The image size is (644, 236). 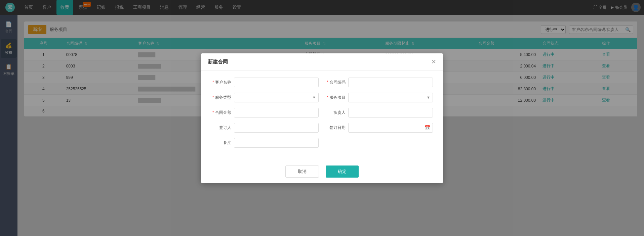 I want to click on form-group-service-item: 服务项目 ▼, so click(x=379, y=97).